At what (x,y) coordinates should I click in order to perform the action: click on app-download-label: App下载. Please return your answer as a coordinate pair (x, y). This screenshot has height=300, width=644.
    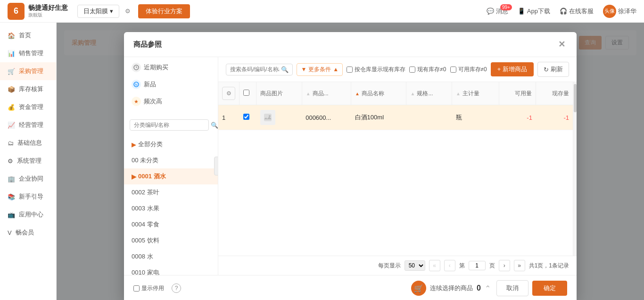
    Looking at the image, I should click on (538, 11).